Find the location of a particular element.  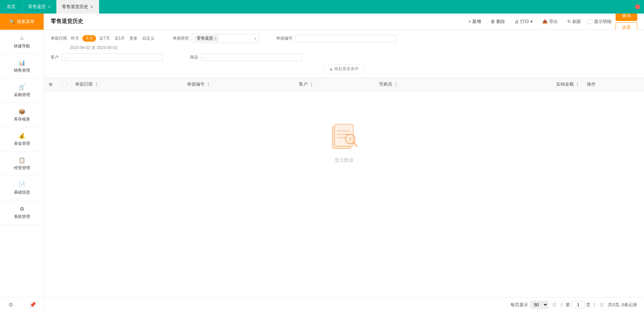

page-prefix: 第 is located at coordinates (568, 305).